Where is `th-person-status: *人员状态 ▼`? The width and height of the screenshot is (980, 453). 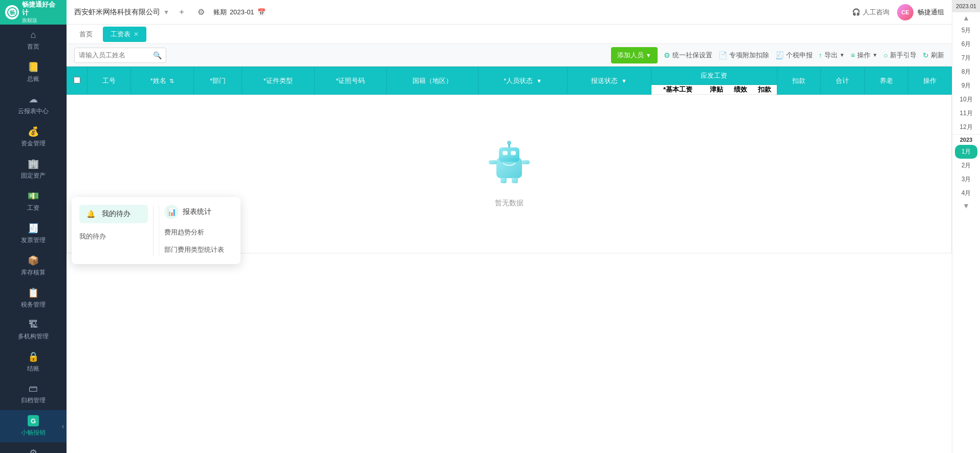 th-person-status: *人员状态 ▼ is located at coordinates (523, 81).